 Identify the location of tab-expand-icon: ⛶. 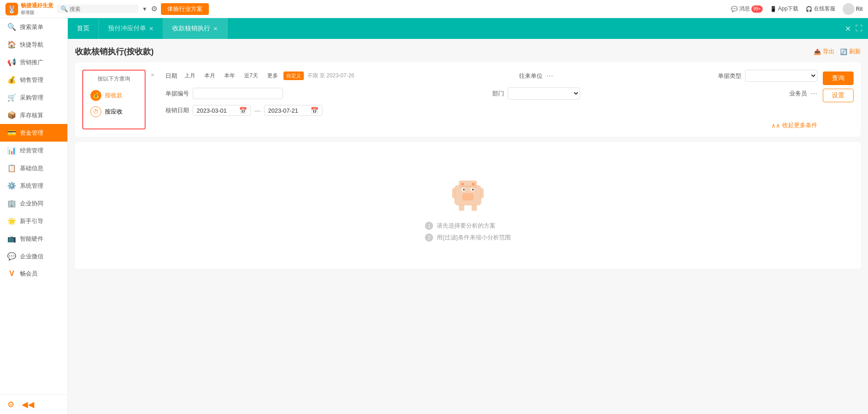
(859, 29).